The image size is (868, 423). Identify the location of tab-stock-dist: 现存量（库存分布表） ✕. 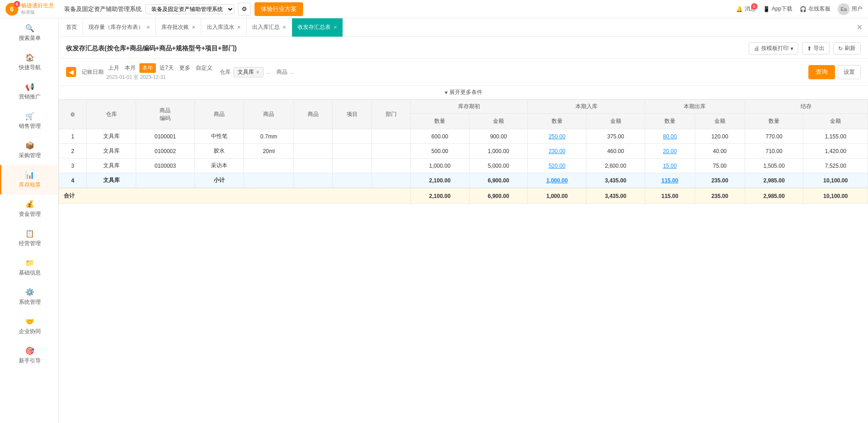
(119, 27).